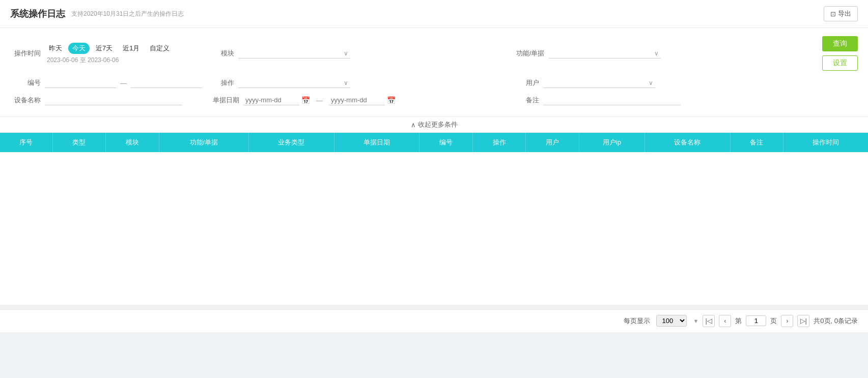 The height and width of the screenshot is (378, 868). I want to click on time-filter-group: 昨天 今天 近7天 近1月 自定义 2023-06-06 至 2023-06-0…, so click(109, 54).